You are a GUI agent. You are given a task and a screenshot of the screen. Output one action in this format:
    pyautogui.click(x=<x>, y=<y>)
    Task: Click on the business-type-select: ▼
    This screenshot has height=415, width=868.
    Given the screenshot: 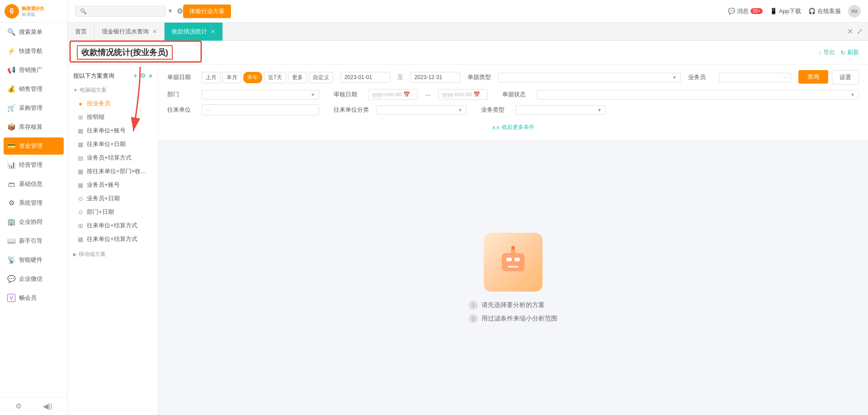 What is the action you would take?
    pyautogui.click(x=561, y=110)
    